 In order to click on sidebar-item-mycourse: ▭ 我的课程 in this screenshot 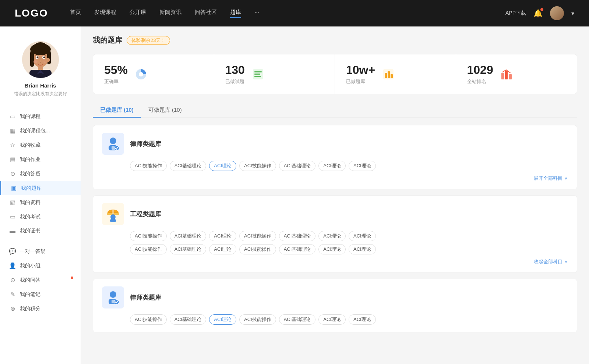, I will do `click(40, 116)`.